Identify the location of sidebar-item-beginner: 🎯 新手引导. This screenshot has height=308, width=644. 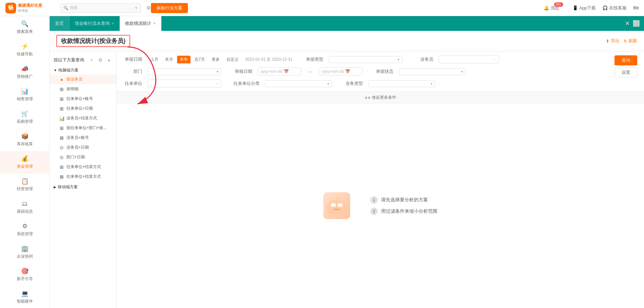
(25, 274).